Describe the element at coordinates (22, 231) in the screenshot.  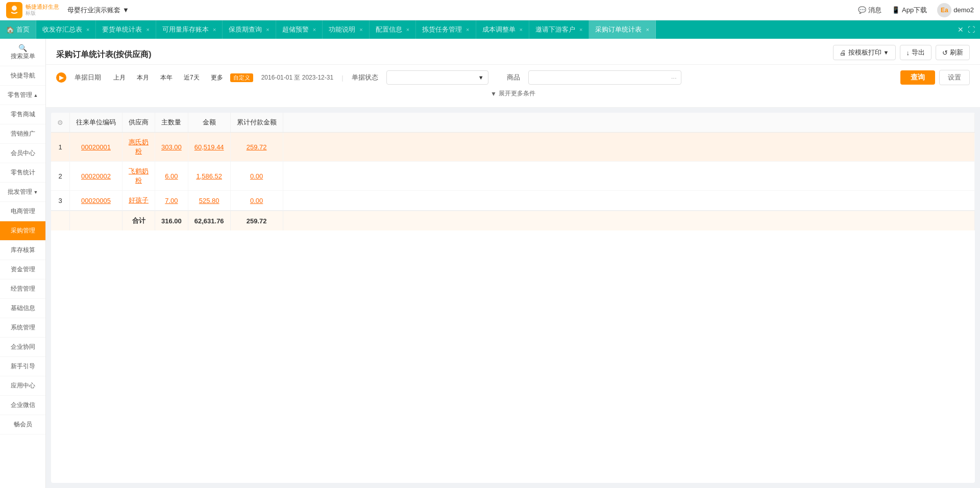
I see `sidebar-item-purchase-mgmt: 采购管理` at that location.